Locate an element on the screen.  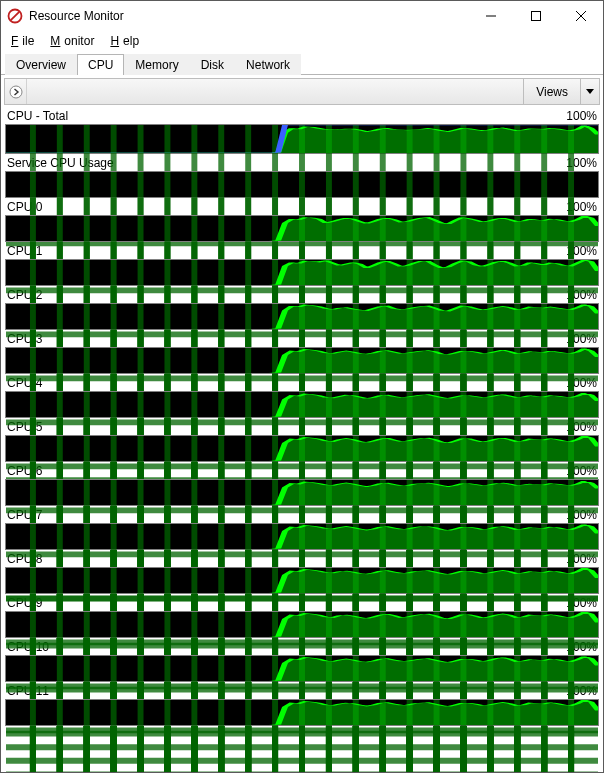
chart-title: CPU 4 is located at coordinates (24, 383).